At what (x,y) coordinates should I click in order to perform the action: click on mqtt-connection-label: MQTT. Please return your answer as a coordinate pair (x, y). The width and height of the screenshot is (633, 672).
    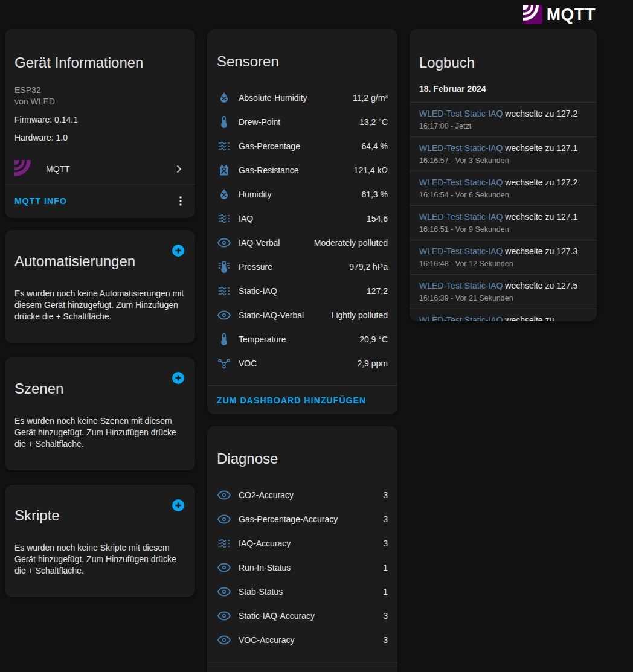
    Looking at the image, I should click on (58, 169).